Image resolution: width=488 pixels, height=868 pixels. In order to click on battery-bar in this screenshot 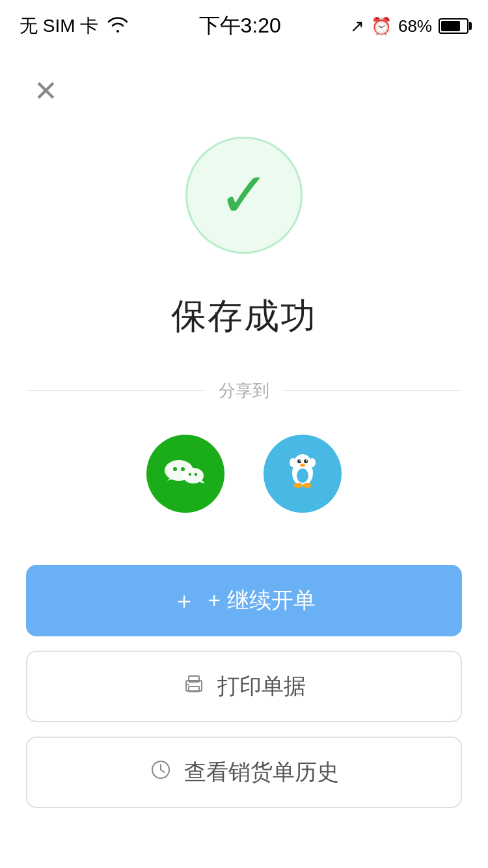, I will do `click(454, 26)`.